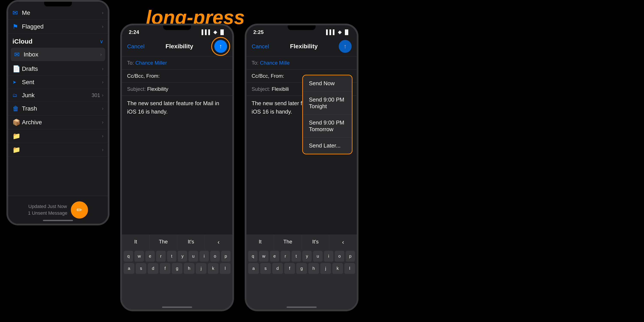  What do you see at coordinates (177, 63) in the screenshot?
I see `to-field: To: Chance Miller` at bounding box center [177, 63].